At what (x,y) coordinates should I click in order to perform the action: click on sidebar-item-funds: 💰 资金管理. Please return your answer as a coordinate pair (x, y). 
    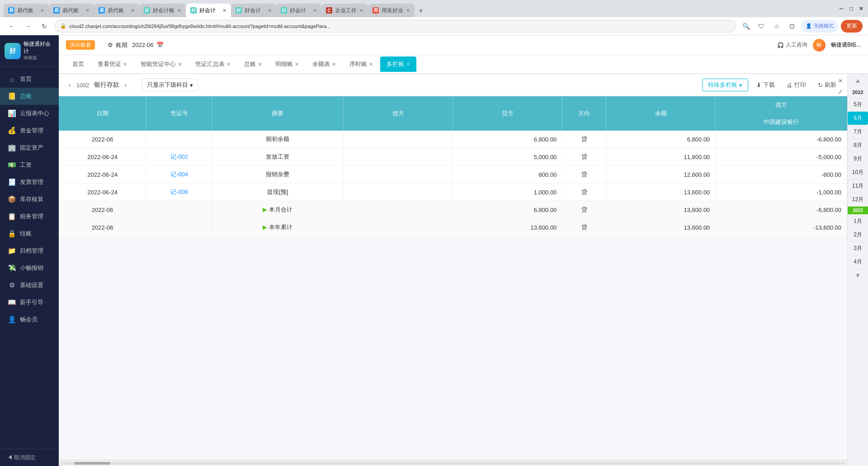
    Looking at the image, I should click on (29, 131).